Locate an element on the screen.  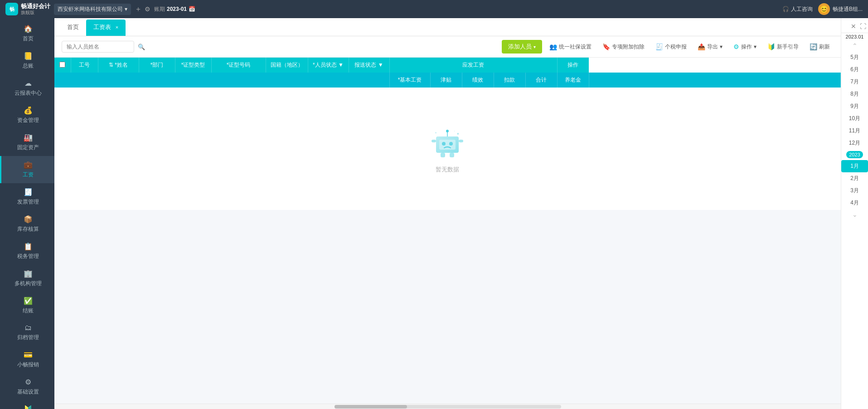
select-all-checkbox is located at coordinates (63, 64).